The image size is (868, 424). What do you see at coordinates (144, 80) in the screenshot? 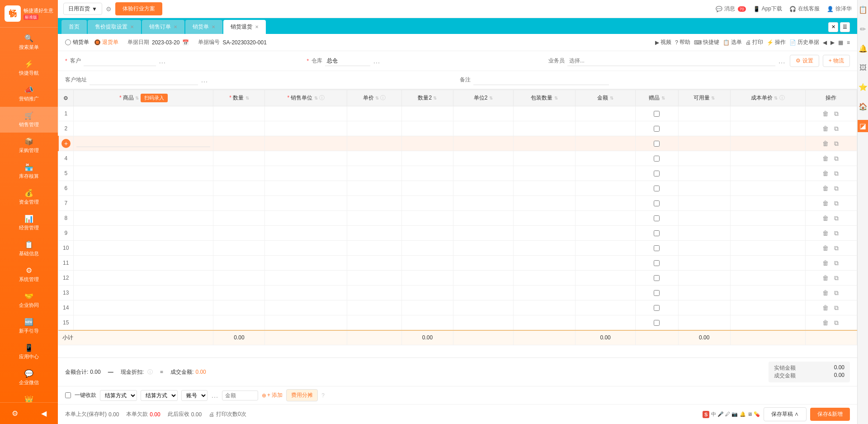
I see `address-input` at bounding box center [144, 80].